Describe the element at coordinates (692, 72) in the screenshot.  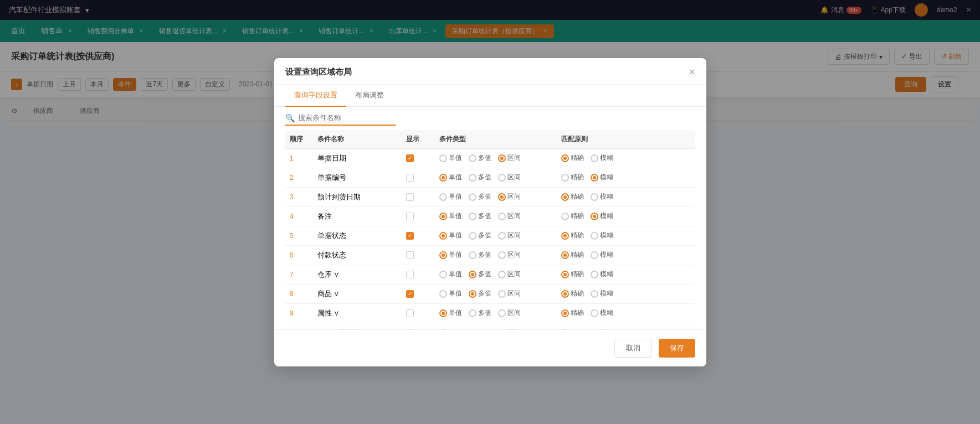
I see `dialog-close-btn: ×` at that location.